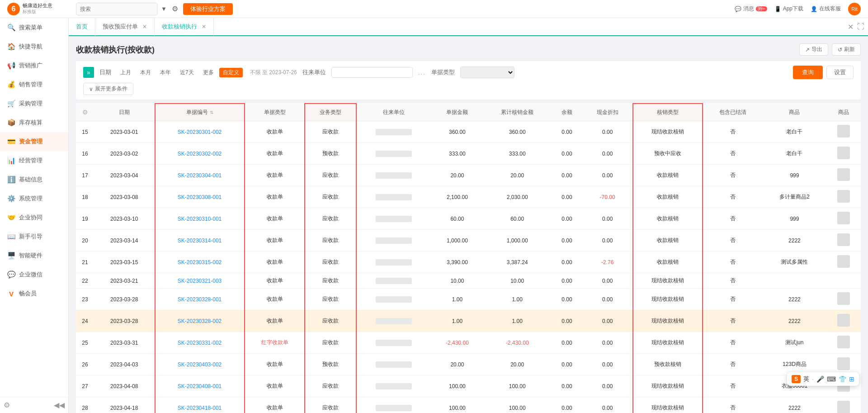  What do you see at coordinates (34, 28) in the screenshot?
I see `sidebar-item-search: 🔍 搜索菜单` at bounding box center [34, 28].